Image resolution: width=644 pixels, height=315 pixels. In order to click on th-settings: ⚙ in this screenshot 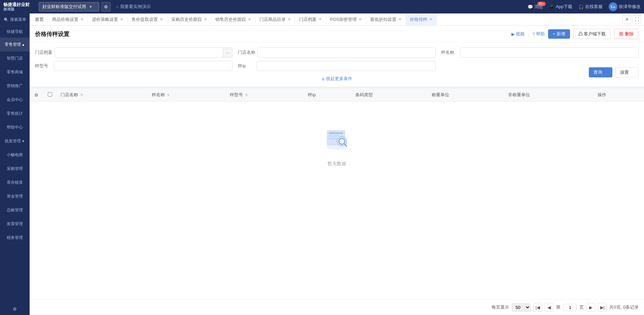, I will do `click(36, 95)`.